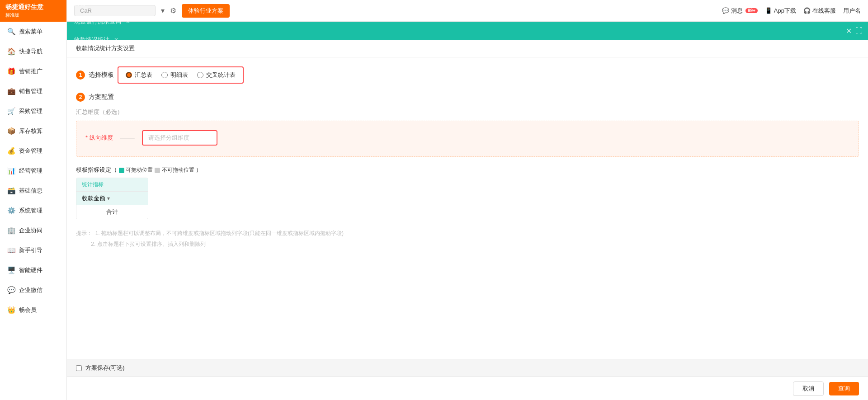 This screenshot has width=868, height=400. Describe the element at coordinates (24, 7) in the screenshot. I see `logo-name: 畅捷通好生意` at that location.